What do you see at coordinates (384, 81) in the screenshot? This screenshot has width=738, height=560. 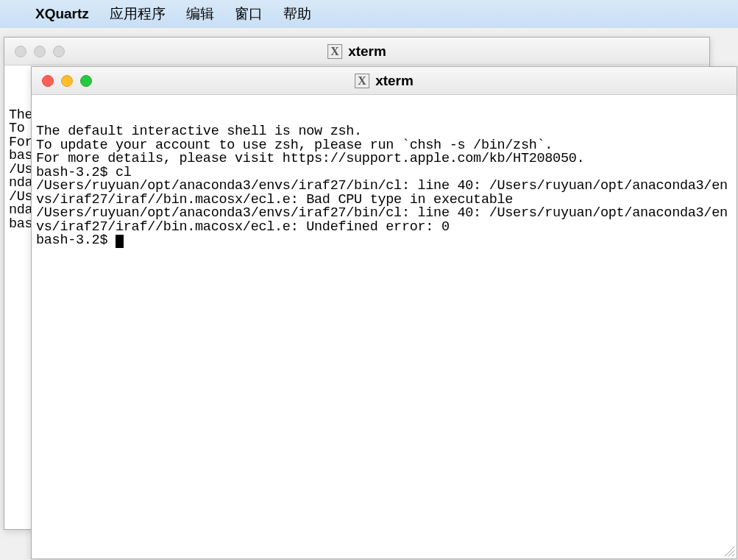 I see `titlebar-foreground: X xterm` at bounding box center [384, 81].